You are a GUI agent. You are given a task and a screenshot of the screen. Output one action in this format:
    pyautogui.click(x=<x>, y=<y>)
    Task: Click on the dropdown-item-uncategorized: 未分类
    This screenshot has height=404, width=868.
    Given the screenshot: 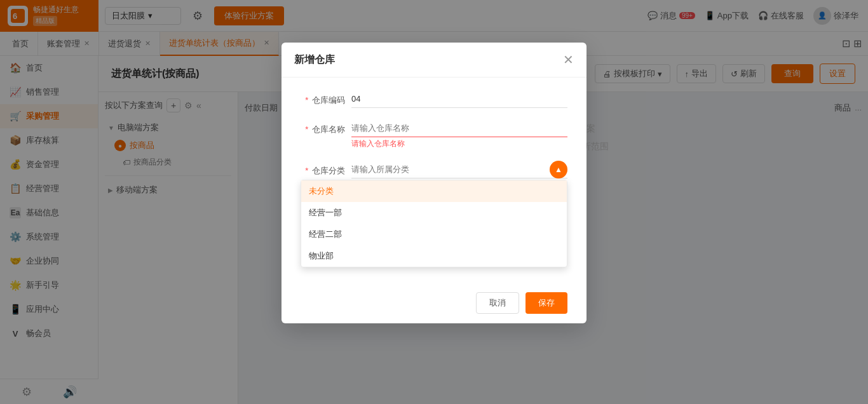 What is the action you would take?
    pyautogui.click(x=434, y=191)
    